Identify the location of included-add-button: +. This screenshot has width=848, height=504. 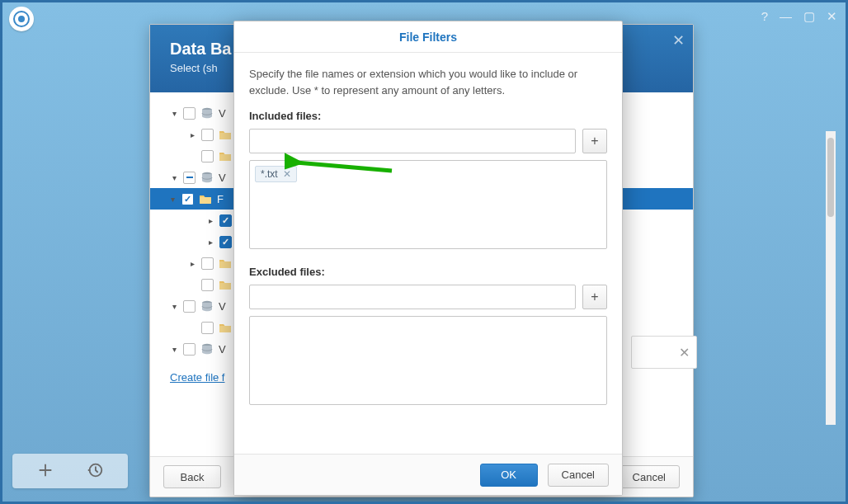
(595, 141).